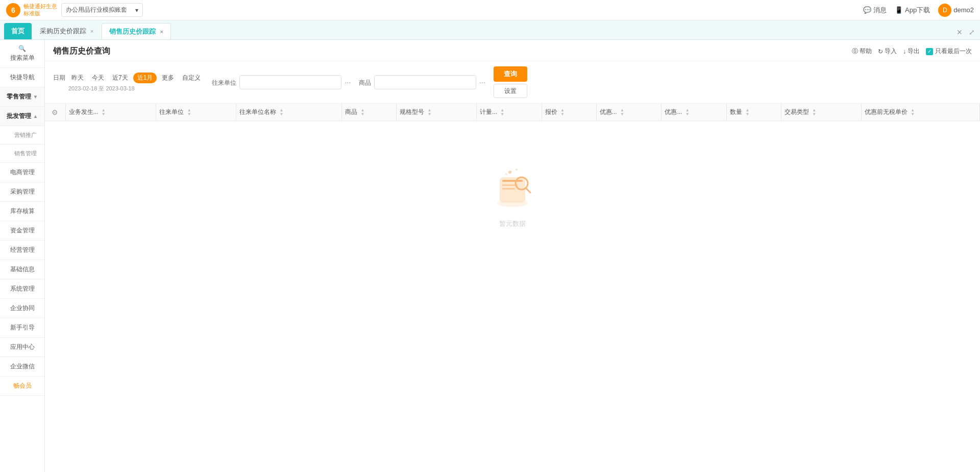 This screenshot has width=980, height=472. What do you see at coordinates (22, 328) in the screenshot?
I see `sidebar-item-new-guide: 新手引导` at bounding box center [22, 328].